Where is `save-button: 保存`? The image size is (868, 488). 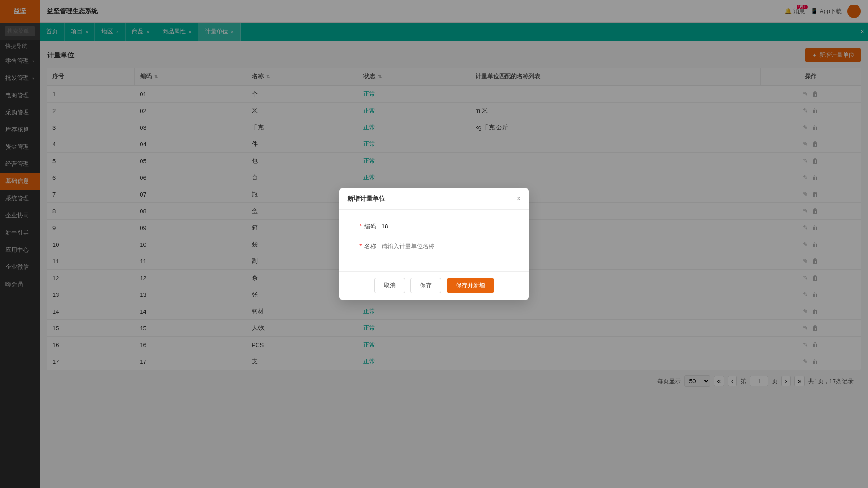 save-button: 保存 is located at coordinates (426, 286).